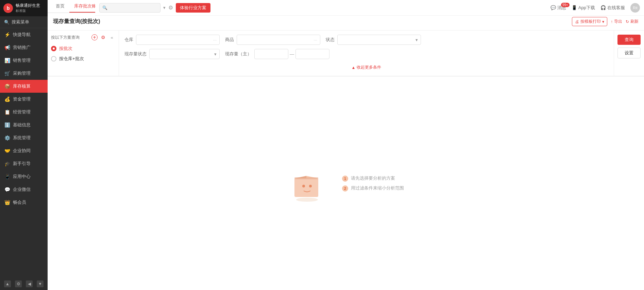  What do you see at coordinates (171, 7) in the screenshot?
I see `settings-icon: ⚙` at bounding box center [171, 7].